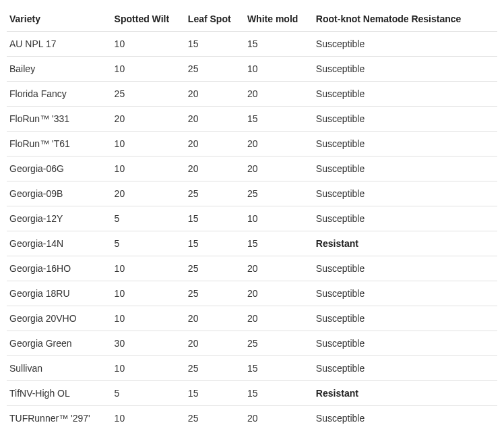 The image size is (504, 427). What do you see at coordinates (252, 194) in the screenshot?
I see `table-row: Georgia-09B202525Susceptible` at bounding box center [252, 194].